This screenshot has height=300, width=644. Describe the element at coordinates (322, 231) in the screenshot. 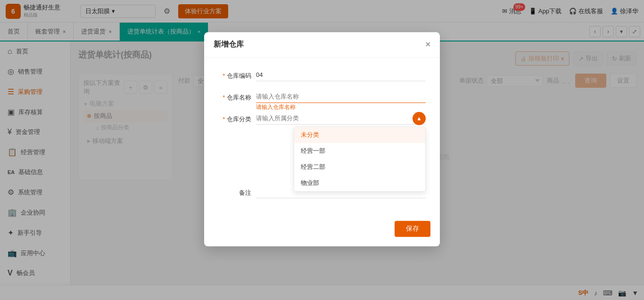

I see `modal-footer: 保存` at that location.